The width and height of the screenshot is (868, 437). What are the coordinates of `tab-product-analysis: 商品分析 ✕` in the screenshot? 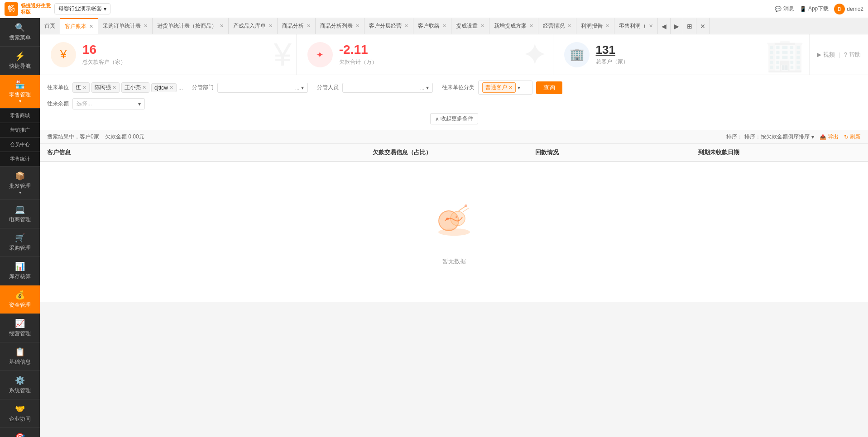 It's located at (297, 26).